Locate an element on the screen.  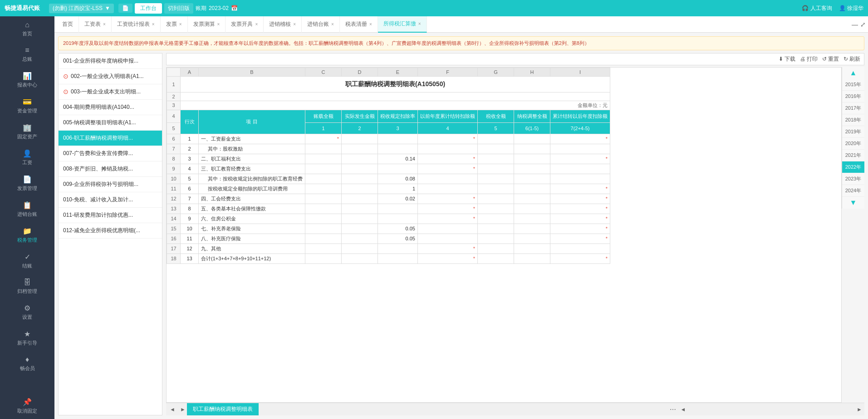
archive-icon: 🗄 is located at coordinates (27, 283).